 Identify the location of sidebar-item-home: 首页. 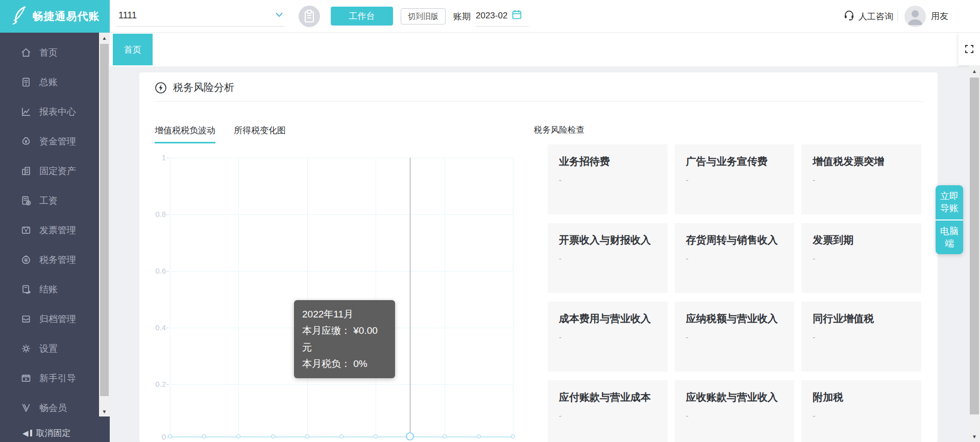
(50, 53).